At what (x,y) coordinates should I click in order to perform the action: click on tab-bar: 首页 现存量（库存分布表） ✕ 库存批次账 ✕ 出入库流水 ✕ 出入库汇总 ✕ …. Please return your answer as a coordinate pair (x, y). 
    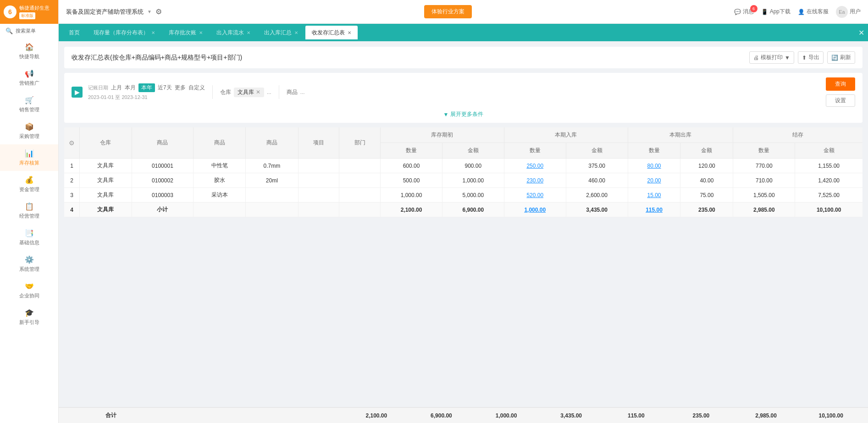
    Looking at the image, I should click on (463, 33).